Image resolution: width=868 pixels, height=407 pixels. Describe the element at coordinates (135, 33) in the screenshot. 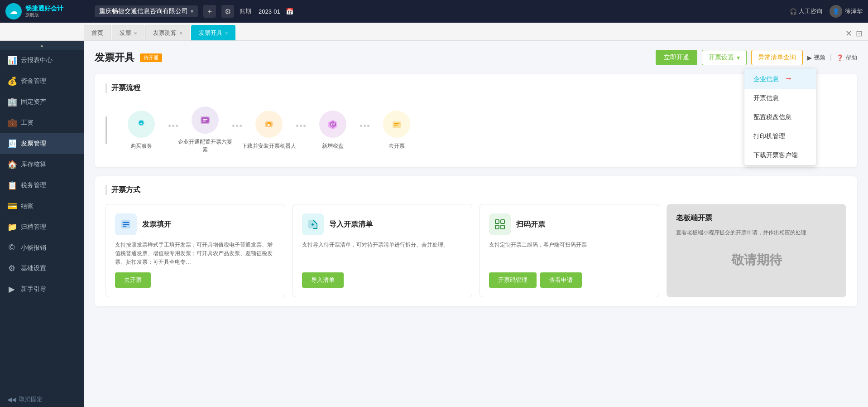

I see `tab-invoice-close: ×` at that location.